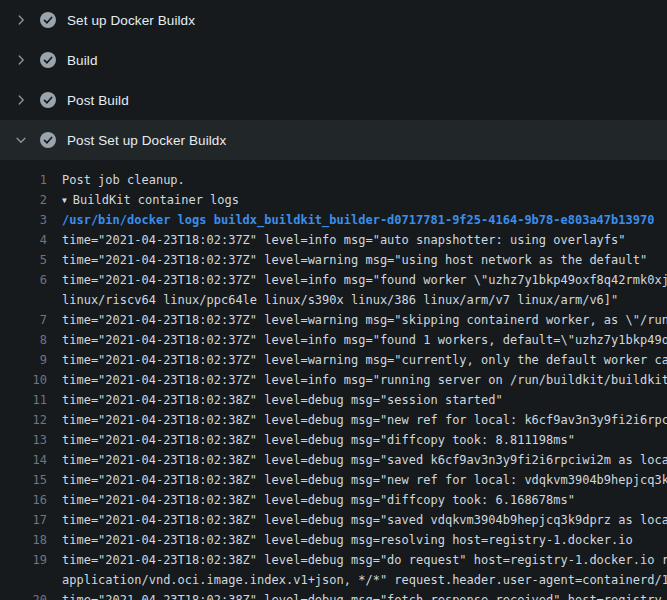 This screenshot has height=600, width=667. Describe the element at coordinates (334, 520) in the screenshot. I see `log-line-17: 17time="2021-04-23T18:02:38Z" level=debu…` at that location.